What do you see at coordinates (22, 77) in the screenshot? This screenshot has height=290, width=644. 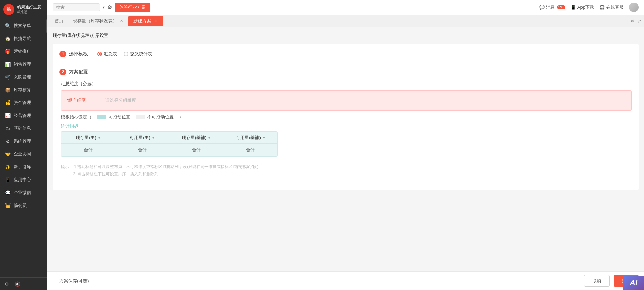 I see `sidebar-label-purchase: 采购管理` at bounding box center [22, 77].